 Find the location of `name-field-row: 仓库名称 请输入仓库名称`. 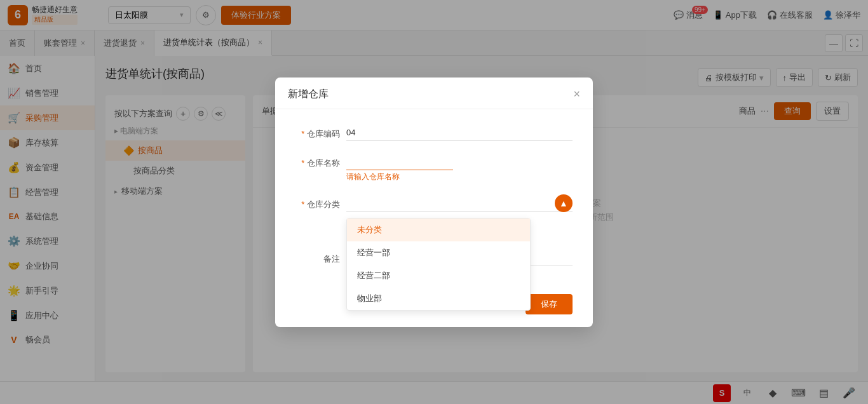

name-field-row: 仓库名称 请输入仓库名称 is located at coordinates (434, 168).